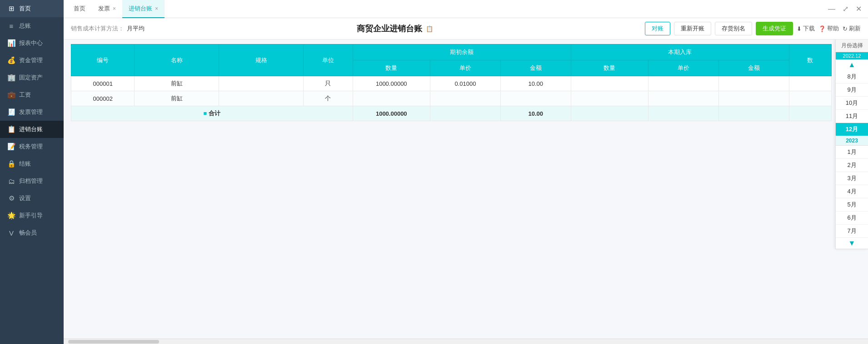 This screenshot has height=344, width=868. I want to click on sidebar-item-funds: 💰 资金管理, so click(32, 60).